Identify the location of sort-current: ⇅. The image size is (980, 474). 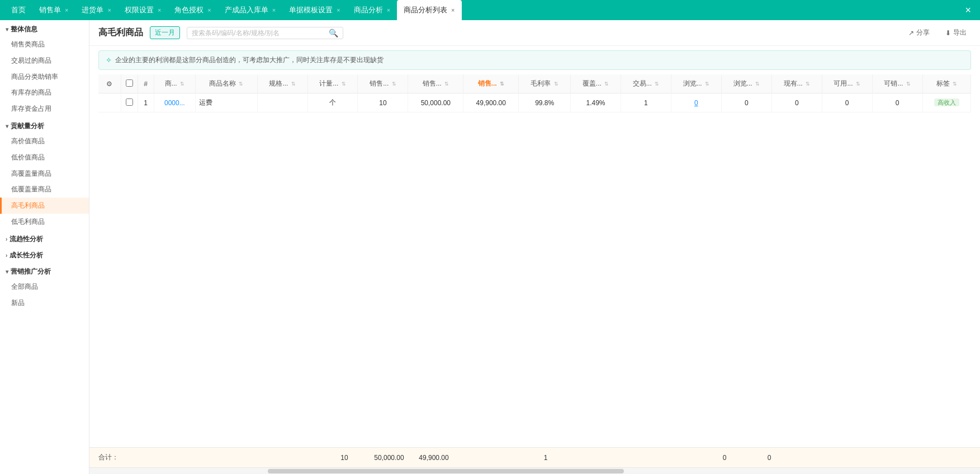
(808, 84).